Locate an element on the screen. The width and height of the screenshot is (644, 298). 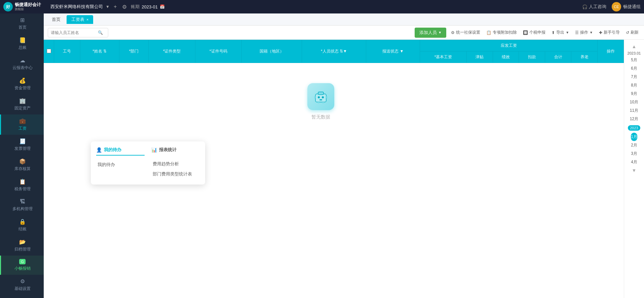
search-input is located at coordinates (74, 33).